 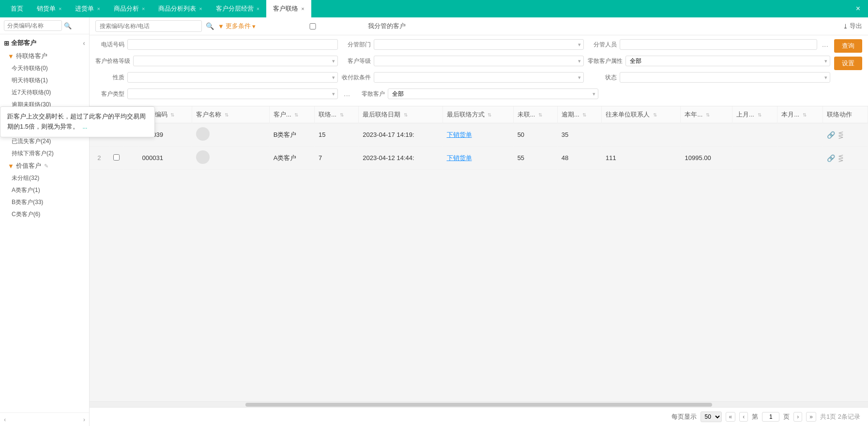 I want to click on scroll-thumb, so click(x=479, y=405).